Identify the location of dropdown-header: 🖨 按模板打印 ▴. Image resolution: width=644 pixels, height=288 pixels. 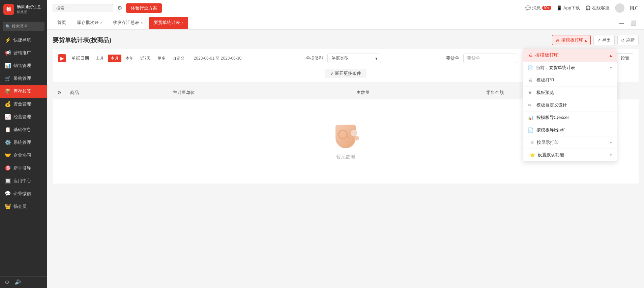
(570, 55).